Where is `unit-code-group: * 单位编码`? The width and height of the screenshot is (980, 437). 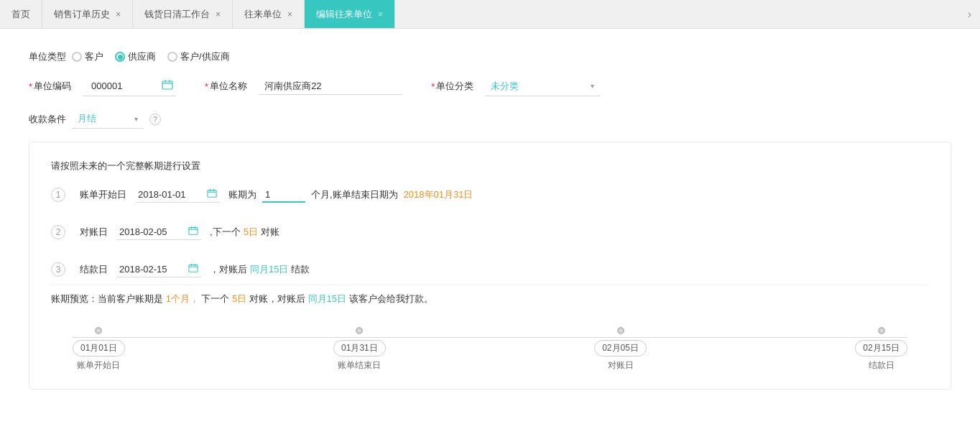
unit-code-group: * 单位编码 is located at coordinates (102, 86).